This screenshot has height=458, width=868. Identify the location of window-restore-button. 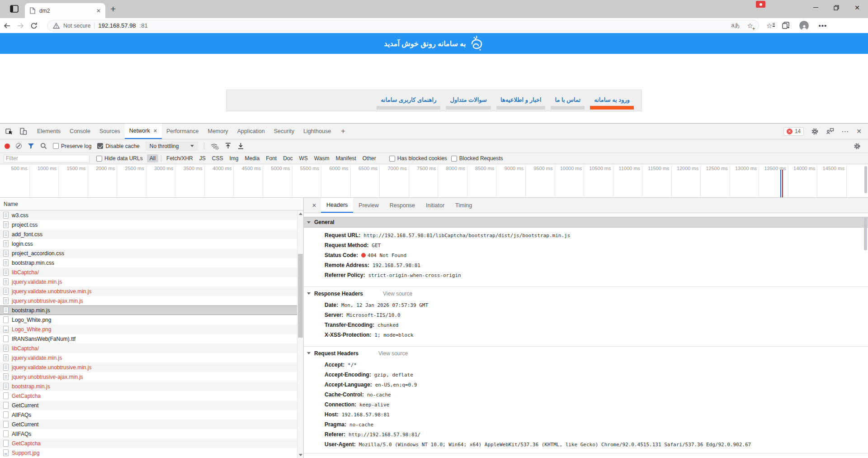
(836, 7).